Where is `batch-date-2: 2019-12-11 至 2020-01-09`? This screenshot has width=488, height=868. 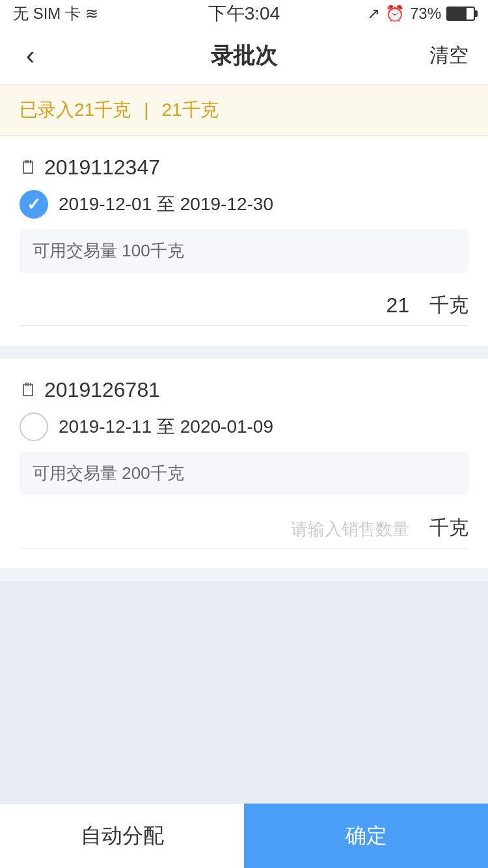 batch-date-2: 2019-12-11 至 2020-01-09 is located at coordinates (166, 427).